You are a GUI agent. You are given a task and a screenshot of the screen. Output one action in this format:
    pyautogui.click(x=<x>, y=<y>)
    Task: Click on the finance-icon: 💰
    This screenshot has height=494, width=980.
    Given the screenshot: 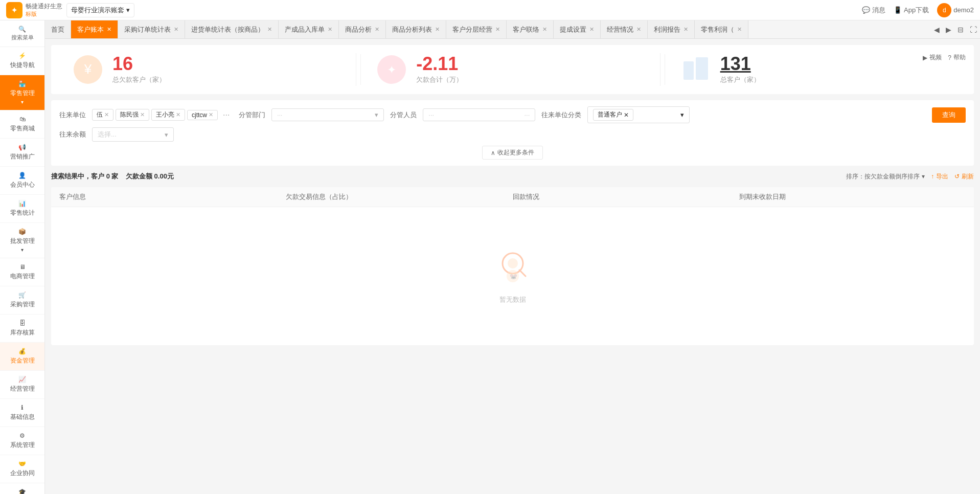 What is the action you would take?
    pyautogui.click(x=22, y=351)
    